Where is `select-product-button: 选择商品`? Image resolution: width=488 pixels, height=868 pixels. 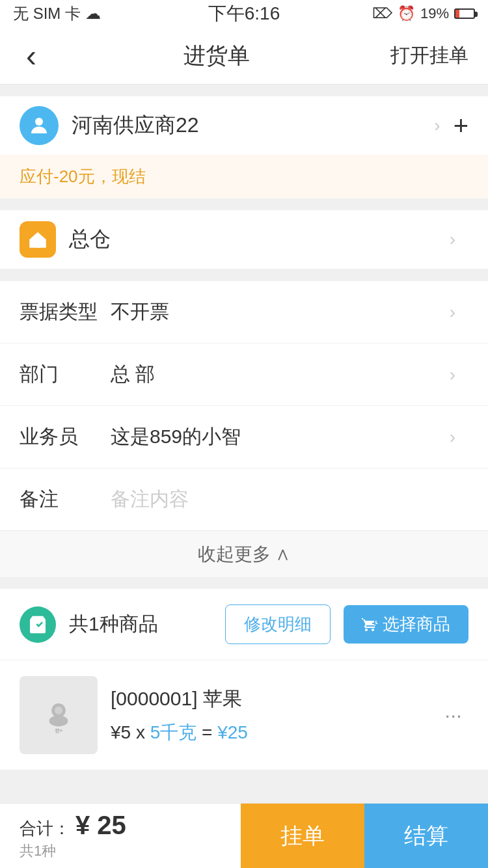 select-product-button: 选择商品 is located at coordinates (406, 625).